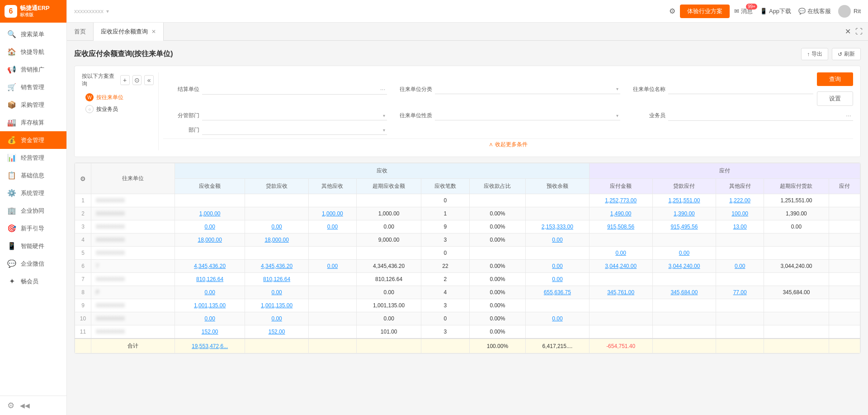 This screenshot has height=415, width=868. What do you see at coordinates (83, 179) in the screenshot?
I see `table-settings-icon: ⚙` at bounding box center [83, 179].